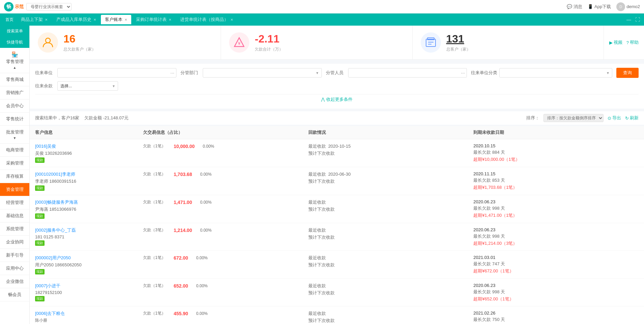 The image size is (644, 324). Describe the element at coordinates (508, 42) in the screenshot. I see `stat-card-total: 131 总客户（家）` at that location.